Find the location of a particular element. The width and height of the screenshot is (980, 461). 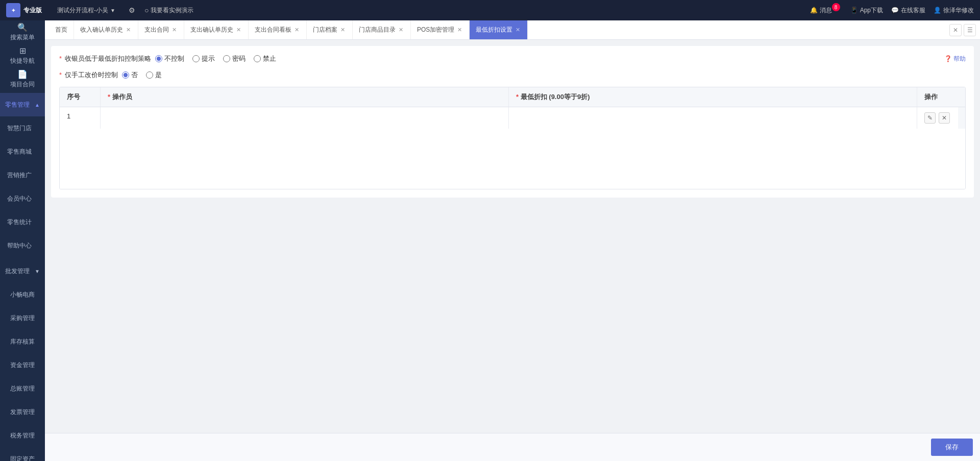

sidebar-label-invoice: 发票管理 is located at coordinates (22, 413).